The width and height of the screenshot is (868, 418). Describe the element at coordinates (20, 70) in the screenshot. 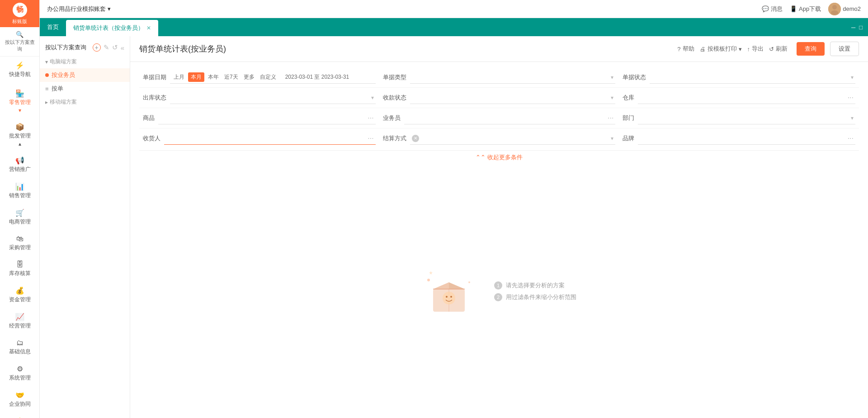

I see `sidebar-item-shortcut: ⚡ 快捷导航` at that location.